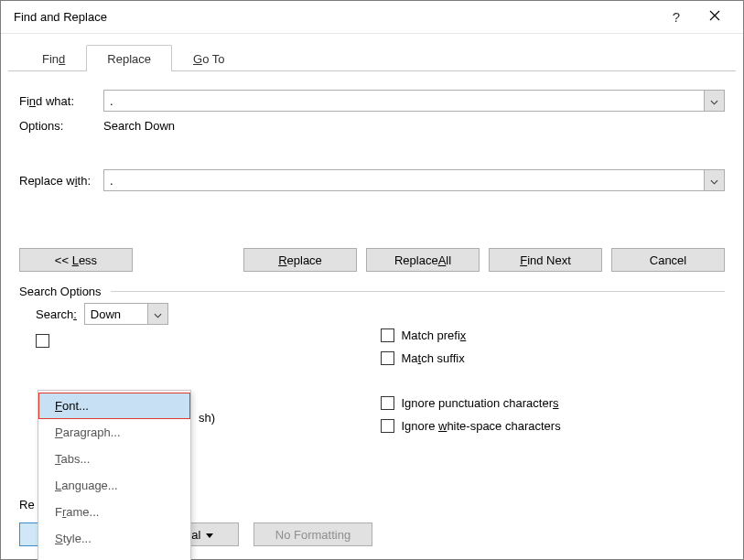 The image size is (744, 560). I want to click on format-menu: Font... Paragraph... Tabs... Language...…, so click(114, 475).